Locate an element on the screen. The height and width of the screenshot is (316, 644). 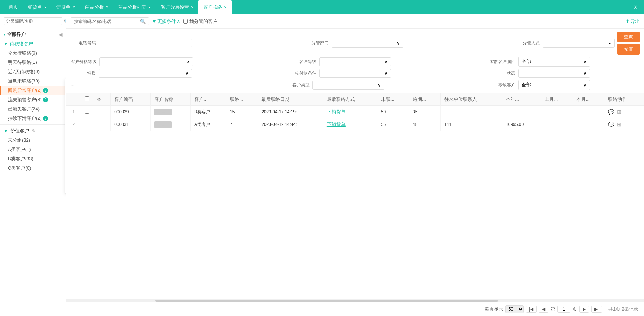
gender-label: 性质 is located at coordinates (83, 73).